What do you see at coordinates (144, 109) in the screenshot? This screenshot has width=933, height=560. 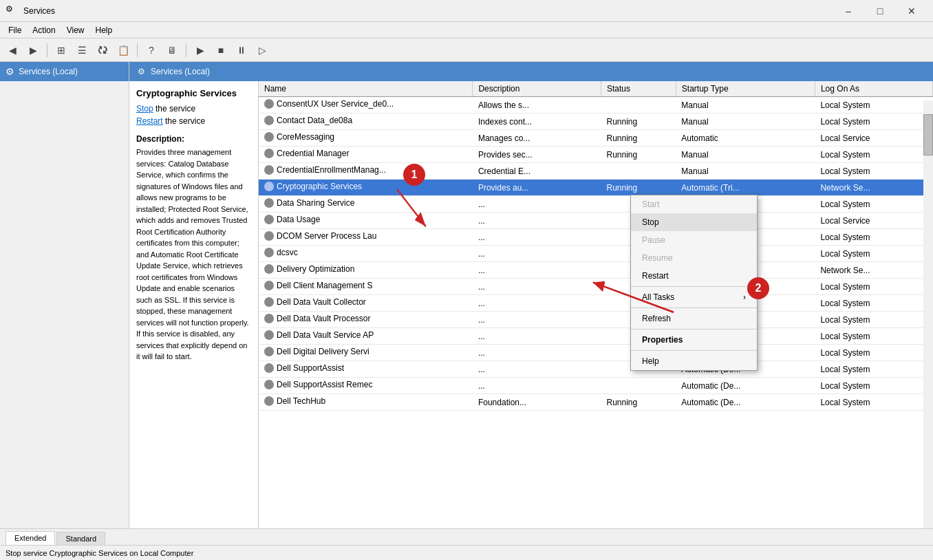 I see `stop-link: Stop` at bounding box center [144, 109].